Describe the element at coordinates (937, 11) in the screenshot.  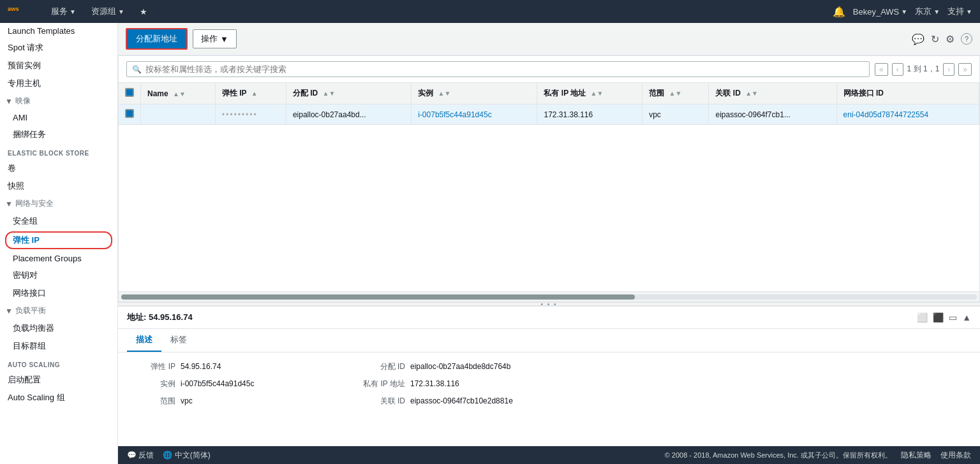
I see `region-chevron: ▼` at that location.